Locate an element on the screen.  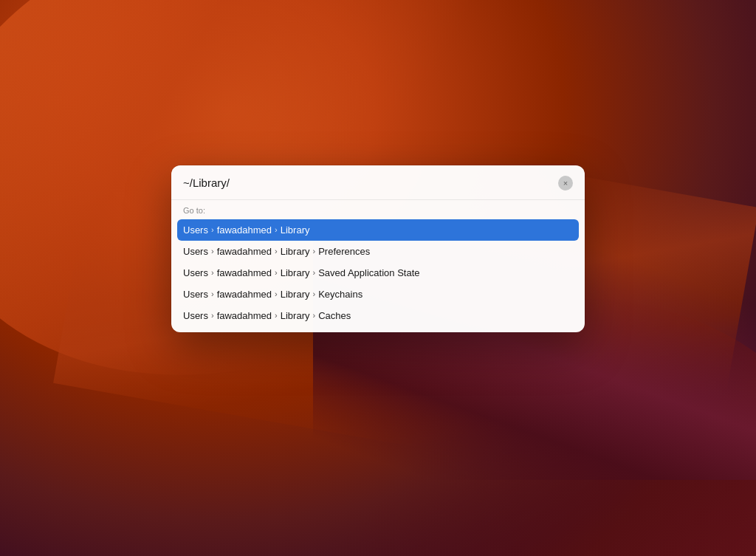
path-text: Saved Application State is located at coordinates (369, 273).